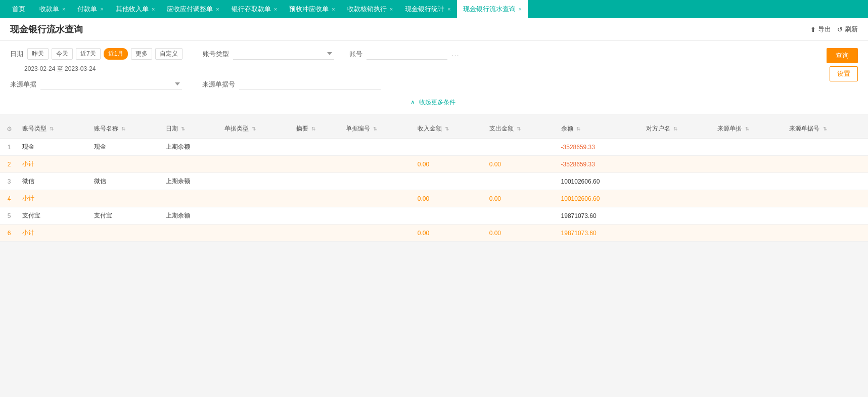  Describe the element at coordinates (284, 54) in the screenshot. I see `account-type-select` at that location.